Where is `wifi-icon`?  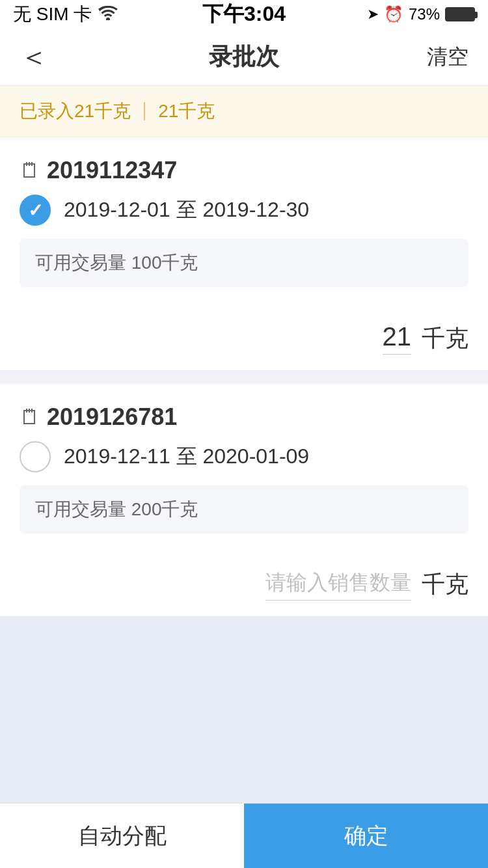 wifi-icon is located at coordinates (108, 14).